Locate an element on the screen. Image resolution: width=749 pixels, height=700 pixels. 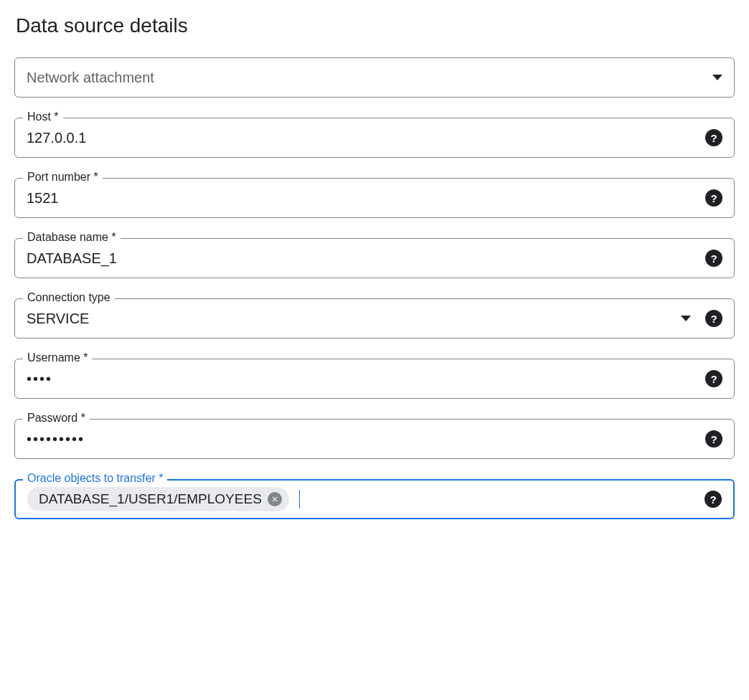
database-name-label: Database name * is located at coordinates (72, 237).